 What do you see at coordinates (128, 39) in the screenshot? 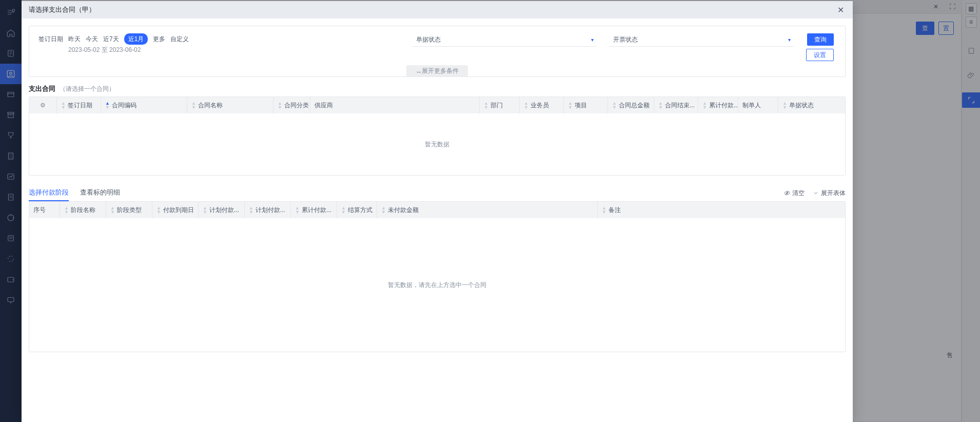
I see `sign-date-options: 昨天 今天 近7天 近1月 更多 自定义` at bounding box center [128, 39].